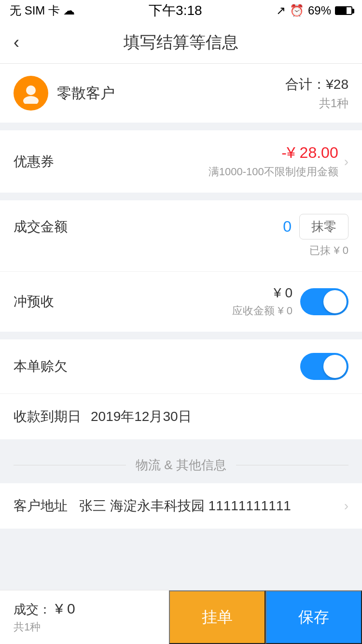 This screenshot has height=644, width=362. Describe the element at coordinates (181, 366) in the screenshot. I see `debt-row: 本单赊欠` at that location.